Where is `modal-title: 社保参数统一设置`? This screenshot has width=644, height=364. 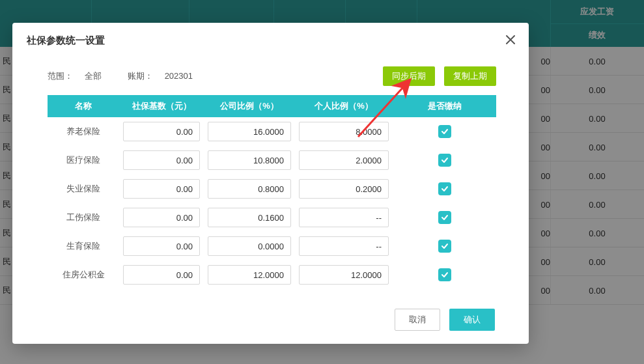 modal-title: 社保参数统一设置 is located at coordinates (271, 40).